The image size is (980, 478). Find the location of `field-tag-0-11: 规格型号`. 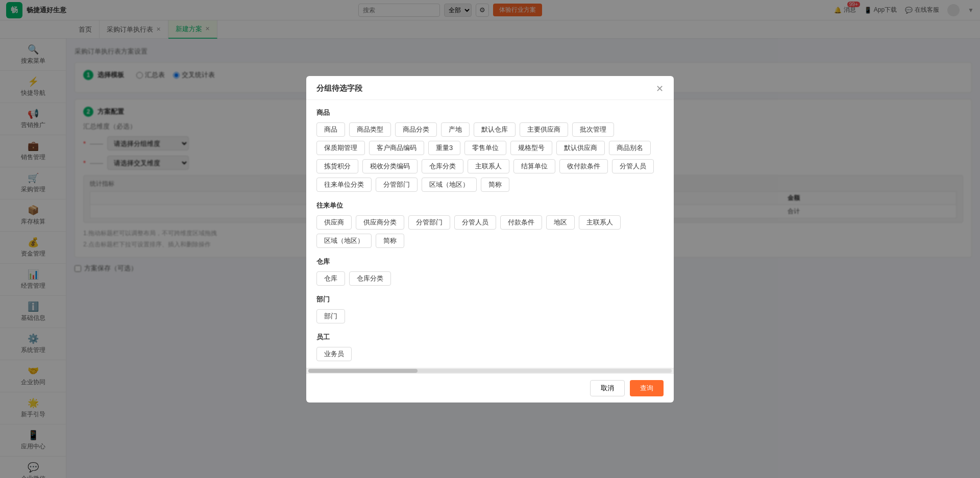

field-tag-0-11: 规格型号 is located at coordinates (531, 148).